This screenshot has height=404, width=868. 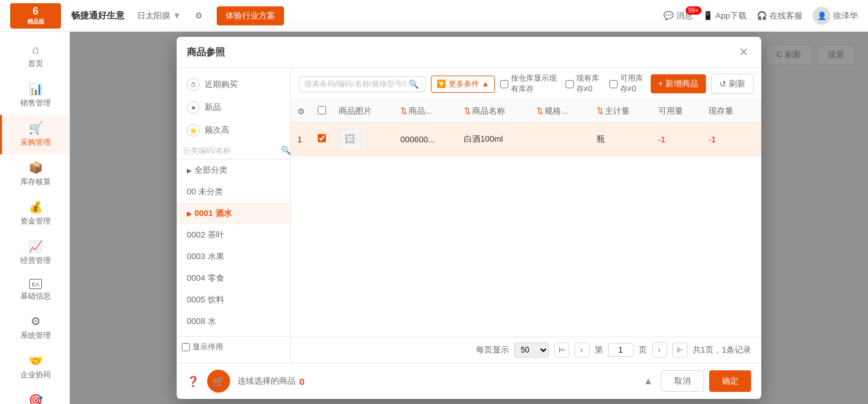 I want to click on sidebar-item-guide: 🎯 新手引导, so click(x=34, y=395).